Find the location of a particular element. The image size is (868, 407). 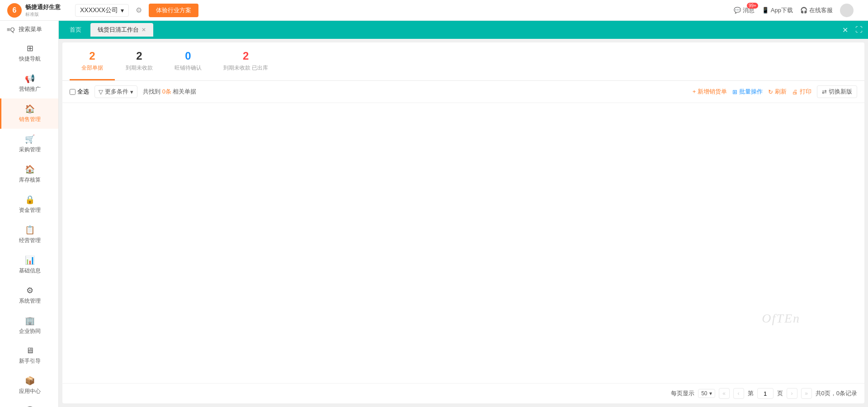

sidebar-item-inventory: 🏠 库存核算 is located at coordinates (29, 174).